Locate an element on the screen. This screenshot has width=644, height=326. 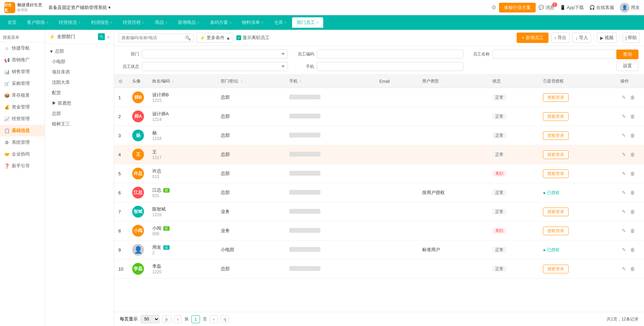
reset-button: 设置 is located at coordinates (627, 66).